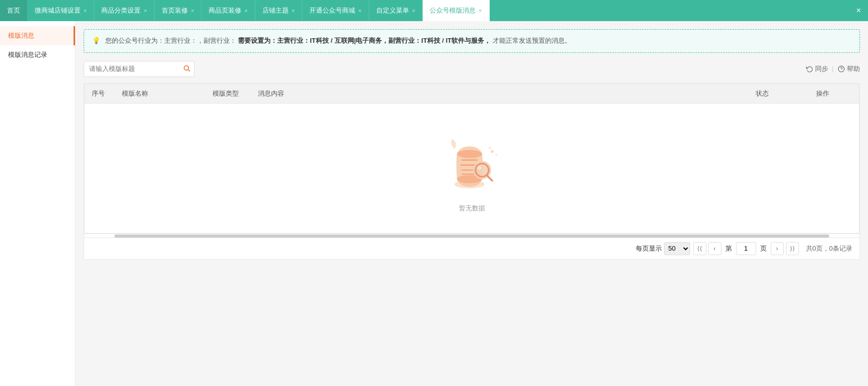  Describe the element at coordinates (28, 54) in the screenshot. I see `sidebar-item-template-msg-log-label: 模版消息记录` at that location.